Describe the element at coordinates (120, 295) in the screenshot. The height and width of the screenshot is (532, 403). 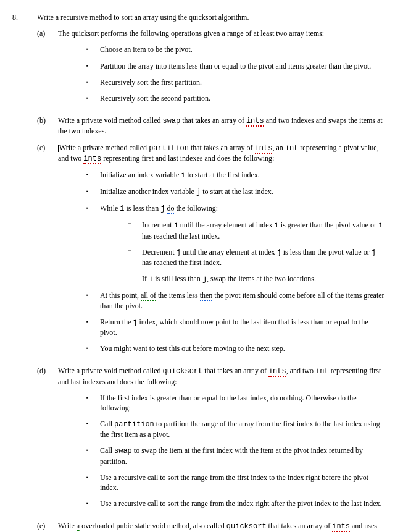
I see `text: At this point,` at that location.